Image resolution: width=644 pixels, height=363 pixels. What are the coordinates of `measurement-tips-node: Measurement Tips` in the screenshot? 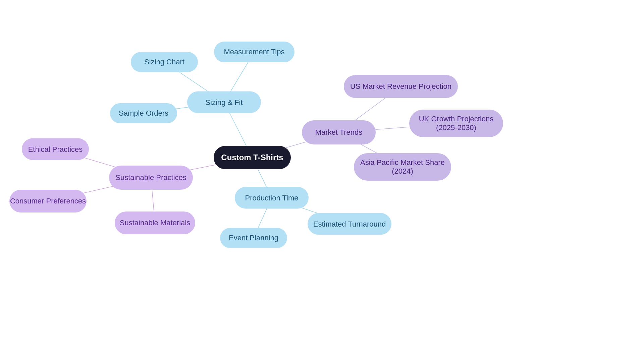 It's located at (254, 52).